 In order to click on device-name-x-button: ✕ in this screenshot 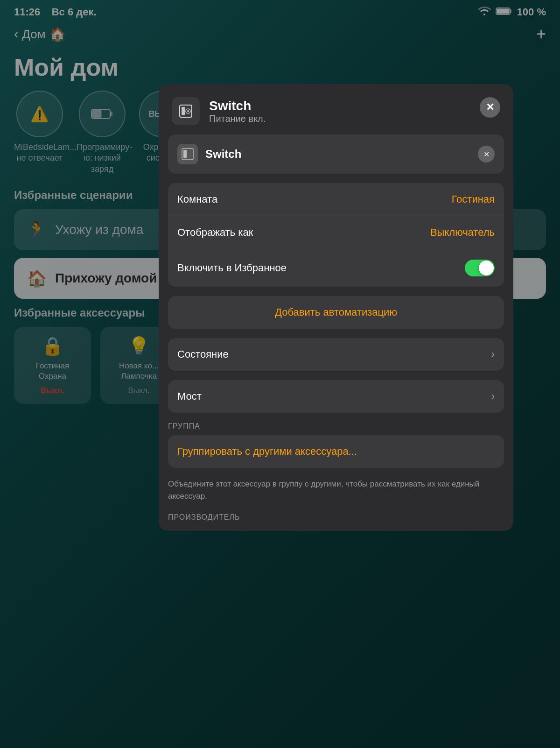, I will do `click(486, 154)`.